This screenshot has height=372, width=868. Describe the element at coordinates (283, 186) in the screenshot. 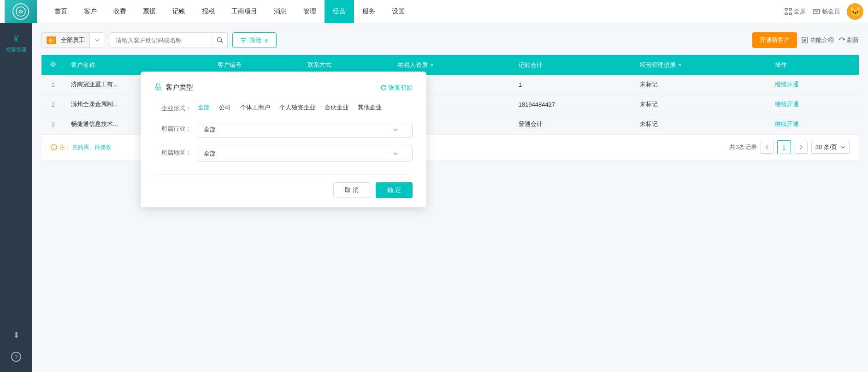

I see `popover-footer: 取 消 确 定` at that location.